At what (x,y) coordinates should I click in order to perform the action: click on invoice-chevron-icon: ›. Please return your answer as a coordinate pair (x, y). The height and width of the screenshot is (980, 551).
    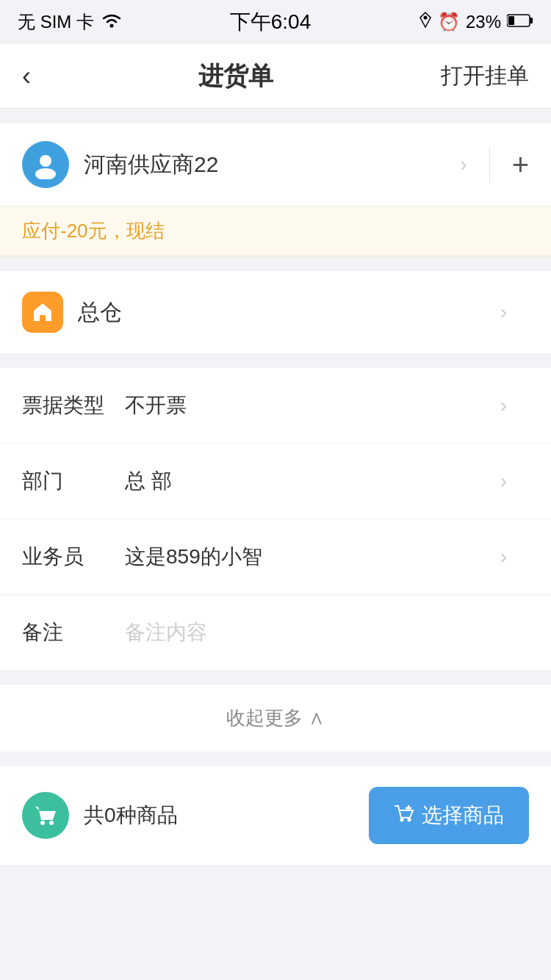
    Looking at the image, I should click on (504, 406).